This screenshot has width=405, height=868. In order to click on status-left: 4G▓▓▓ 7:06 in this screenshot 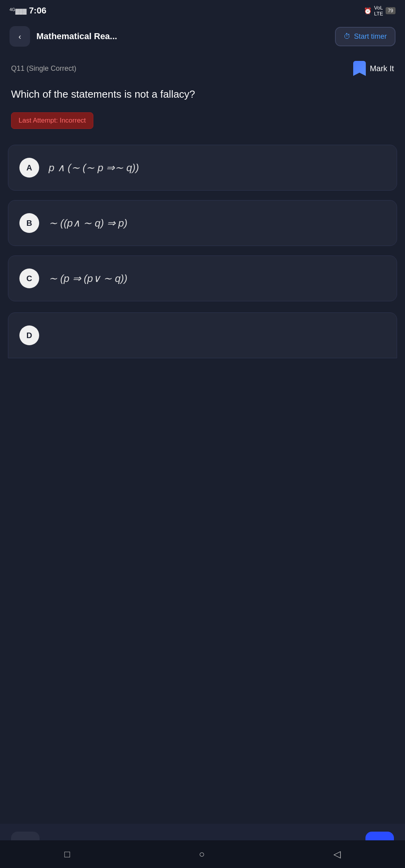, I will do `click(28, 11)`.